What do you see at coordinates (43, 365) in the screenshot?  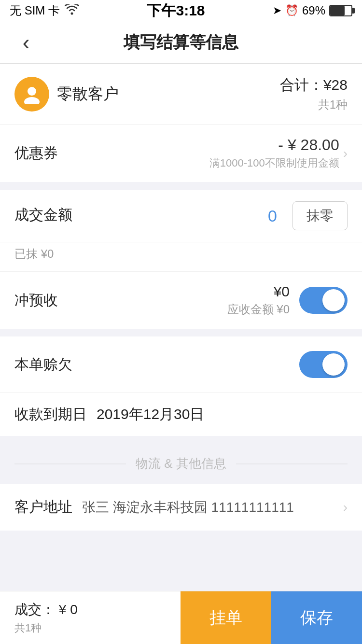 I see `debit-label: 本单赊欠` at bounding box center [43, 365].